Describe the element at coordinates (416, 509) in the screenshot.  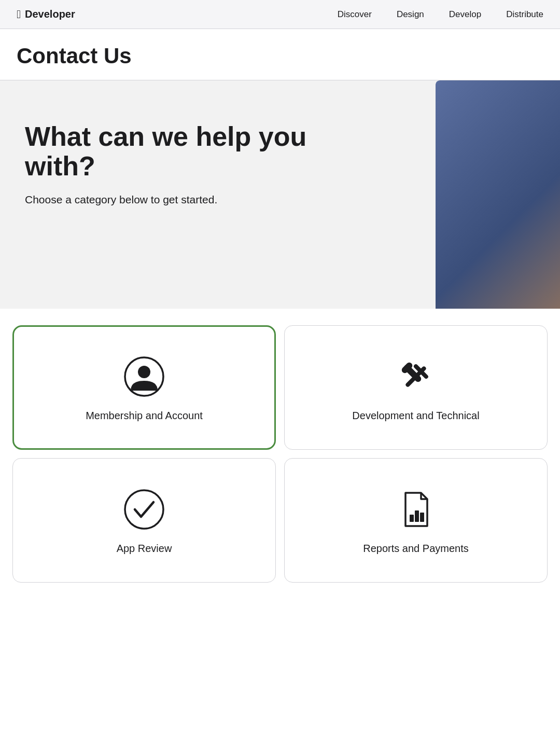
I see `document-chart-icon` at that location.